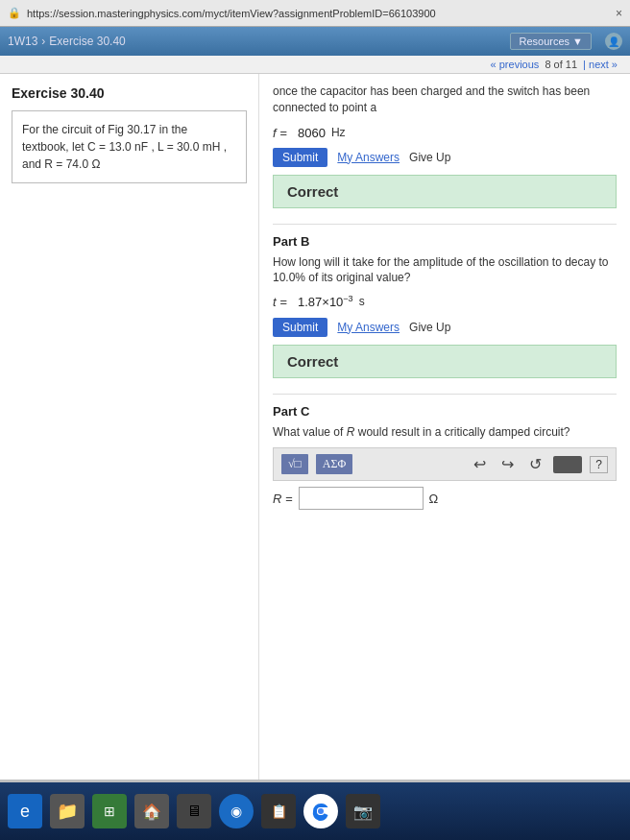  What do you see at coordinates (23, 41) in the screenshot?
I see `breadcrumb-home: 1W13` at bounding box center [23, 41].